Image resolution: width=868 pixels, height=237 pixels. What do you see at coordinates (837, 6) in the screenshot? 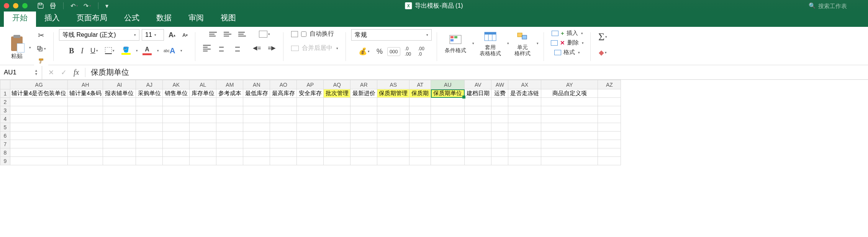
I see `search-box: 🔍` at bounding box center [837, 6].